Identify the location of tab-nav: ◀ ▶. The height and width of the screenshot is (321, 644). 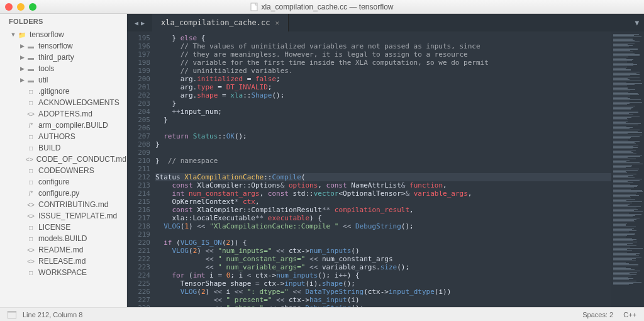
(140, 23).